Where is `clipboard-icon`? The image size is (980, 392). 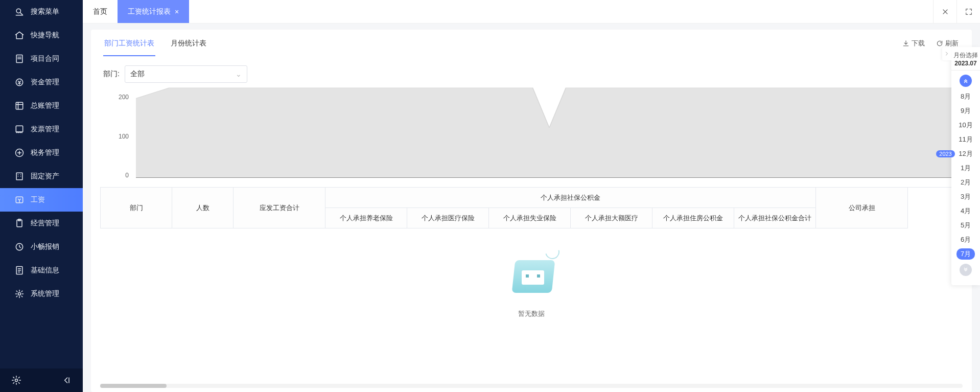
clipboard-icon is located at coordinates (19, 223).